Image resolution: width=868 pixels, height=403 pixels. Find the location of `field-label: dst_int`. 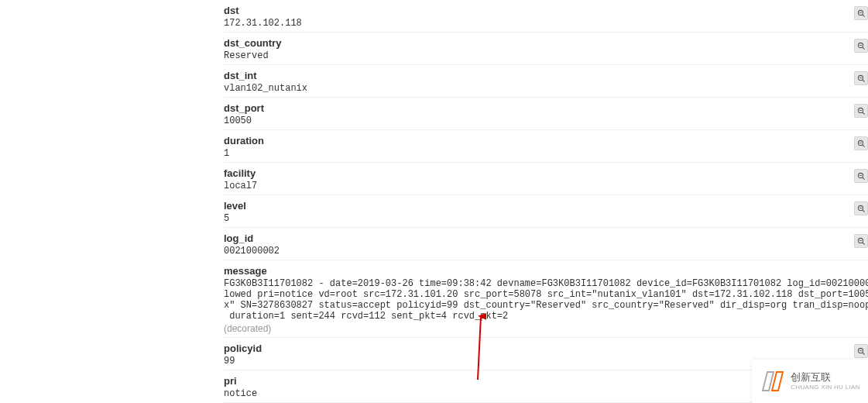

field-label: dst_int is located at coordinates (546, 76).